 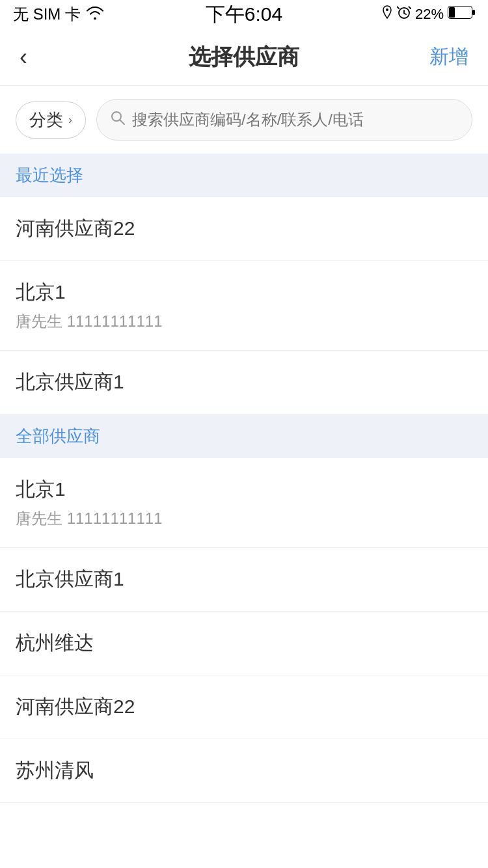 I want to click on back-button: ‹, so click(x=39, y=57).